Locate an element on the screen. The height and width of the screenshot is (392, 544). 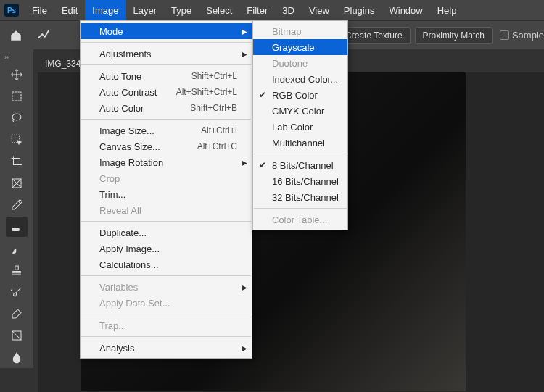
mode-bitmap: Bitmap is located at coordinates (300, 31).